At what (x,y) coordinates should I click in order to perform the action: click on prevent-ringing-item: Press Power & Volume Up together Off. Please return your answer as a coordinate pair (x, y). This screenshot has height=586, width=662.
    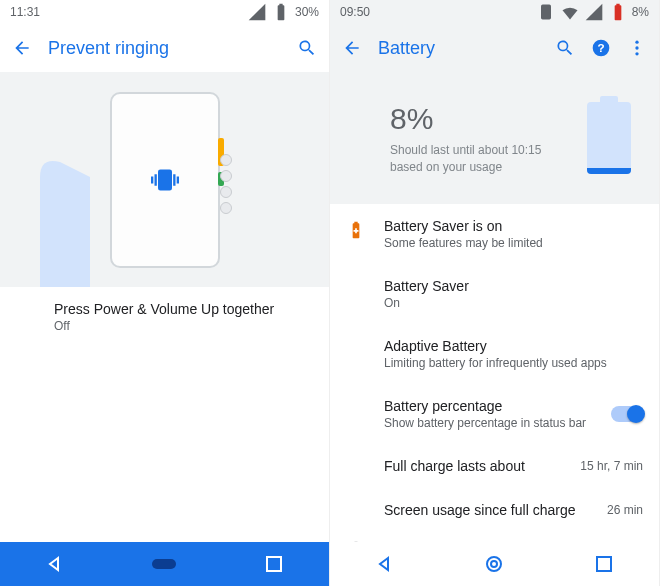
    Looking at the image, I should click on (164, 317).